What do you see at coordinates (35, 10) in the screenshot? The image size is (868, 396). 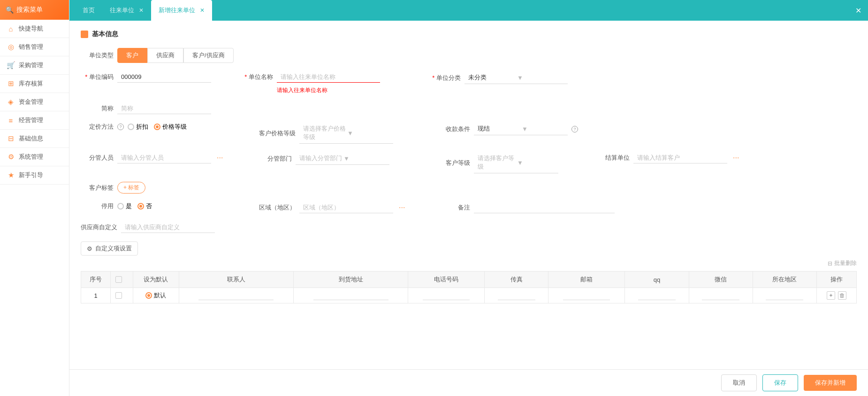 I see `sidebar-search: 🔍 搜索菜单` at bounding box center [35, 10].